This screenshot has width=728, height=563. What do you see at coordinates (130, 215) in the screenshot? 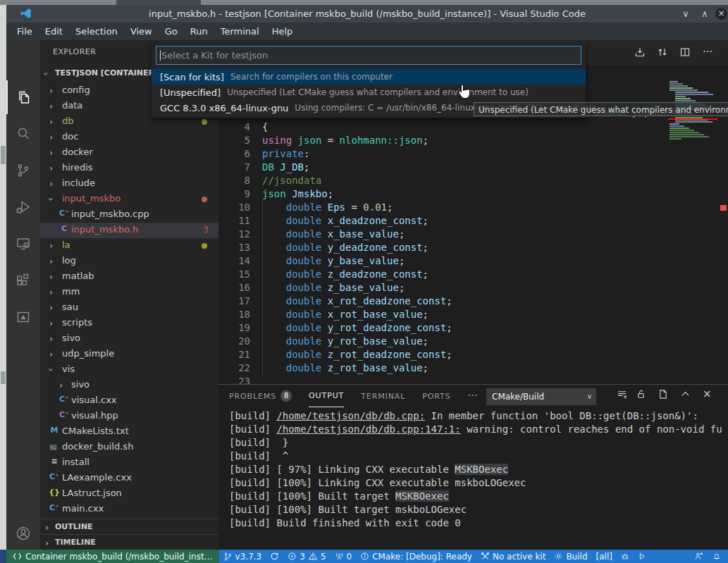
I see `tree-item-input-mskbo-cpp: C⁺input_mskbo.cpp` at bounding box center [130, 215].